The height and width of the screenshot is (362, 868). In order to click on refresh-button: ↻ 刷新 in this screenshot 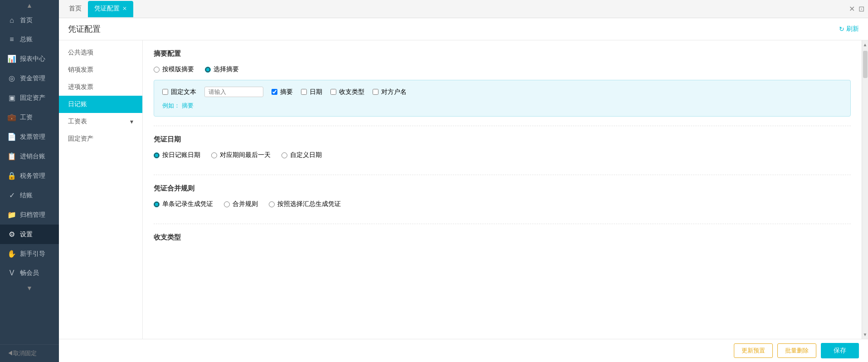, I will do `click(849, 29)`.